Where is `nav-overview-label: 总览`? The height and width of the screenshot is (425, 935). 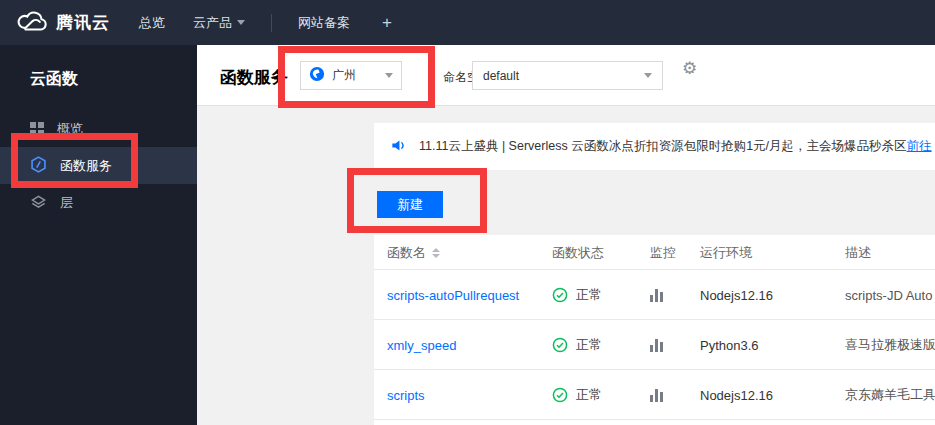 nav-overview-label: 总览 is located at coordinates (152, 23).